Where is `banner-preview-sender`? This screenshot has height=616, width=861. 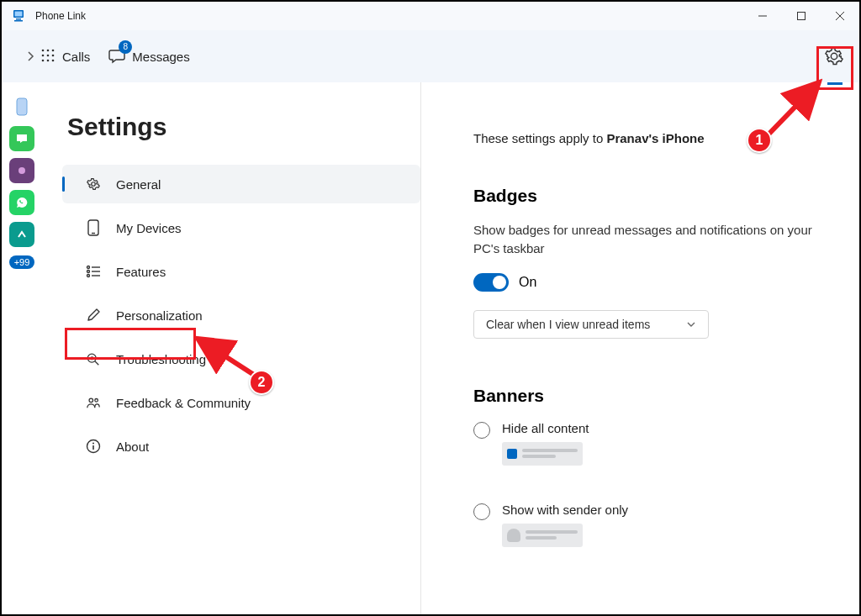 banner-preview-sender is located at coordinates (542, 535).